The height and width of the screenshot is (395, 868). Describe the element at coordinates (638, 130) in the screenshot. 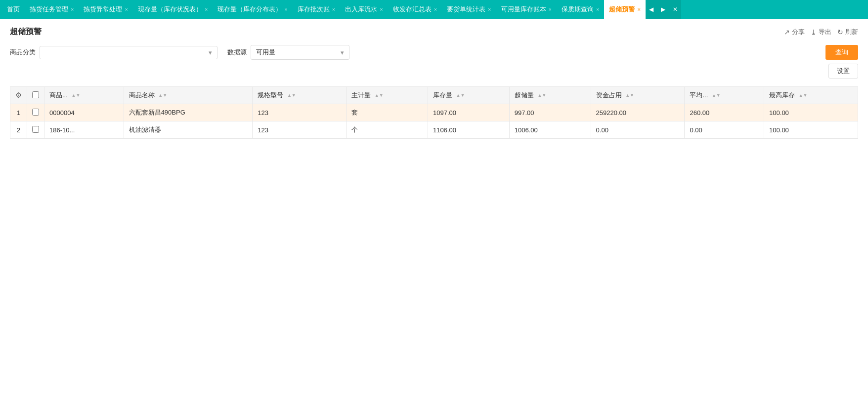

I see `row-capital: 0.00` at that location.